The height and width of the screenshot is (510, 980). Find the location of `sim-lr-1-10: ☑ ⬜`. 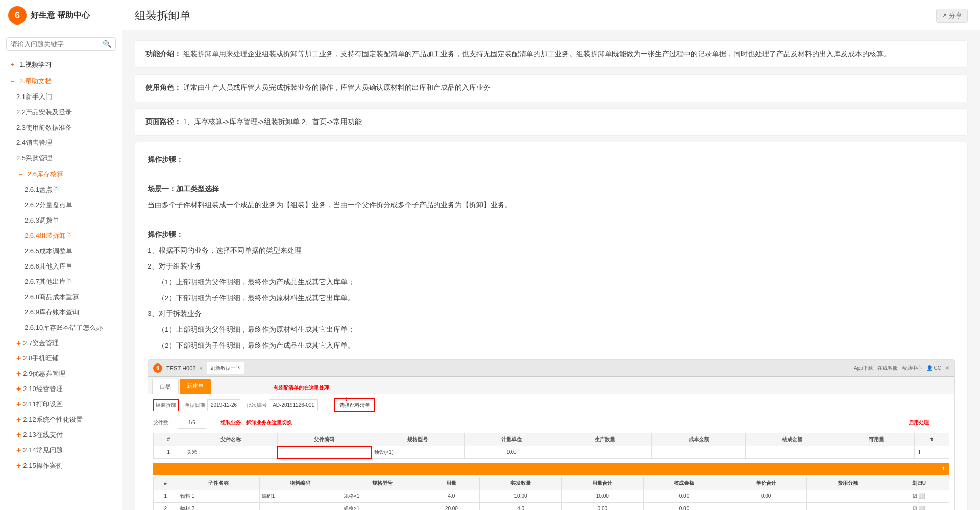

sim-lr-1-10: ☑ ⬜ is located at coordinates (919, 496).